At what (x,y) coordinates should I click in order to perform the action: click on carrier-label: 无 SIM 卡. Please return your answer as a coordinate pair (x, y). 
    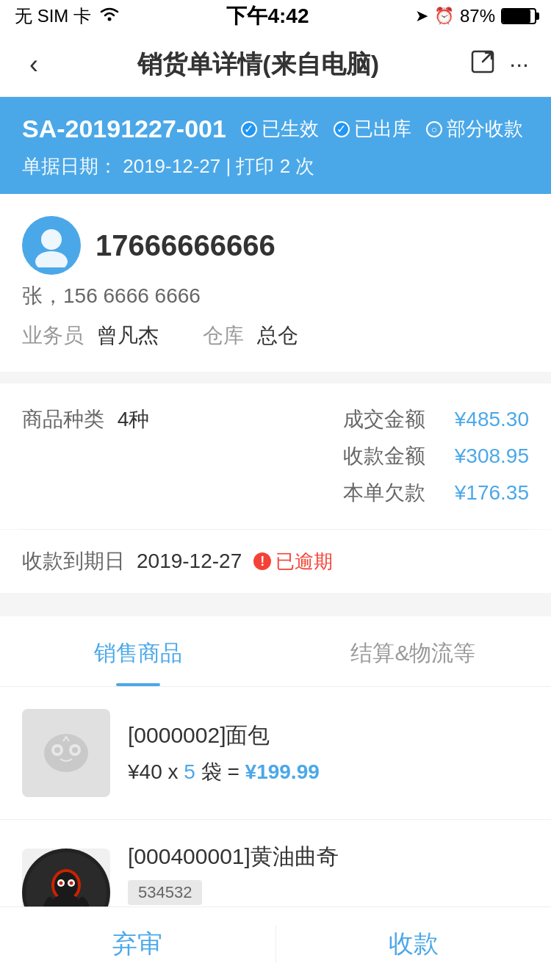
    Looking at the image, I should click on (53, 16).